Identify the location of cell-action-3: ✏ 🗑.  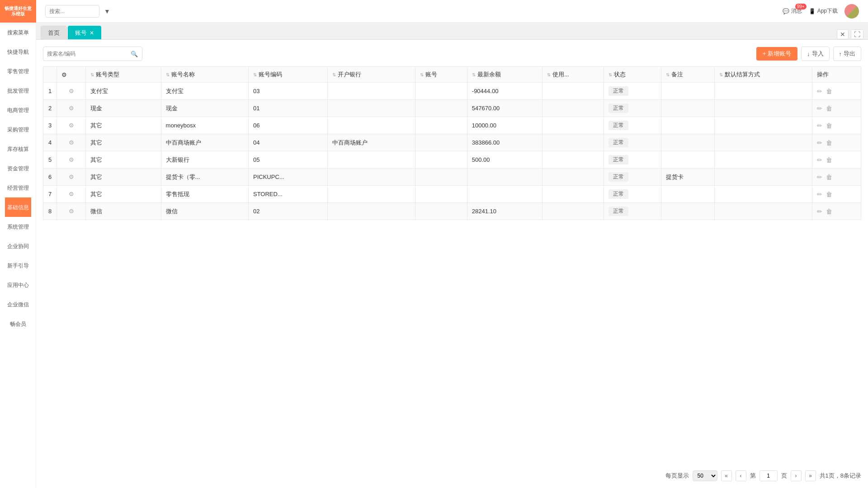
(837, 143).